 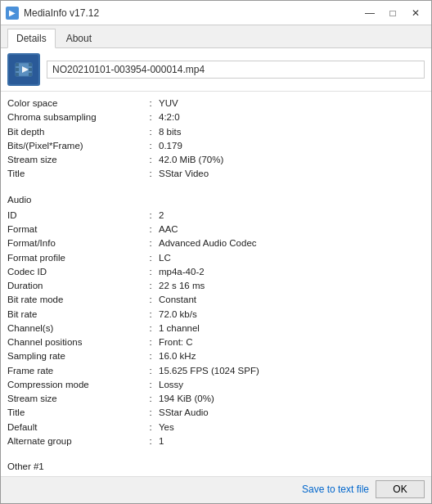 I want to click on info-val: 72.0 kb/s, so click(x=291, y=314).